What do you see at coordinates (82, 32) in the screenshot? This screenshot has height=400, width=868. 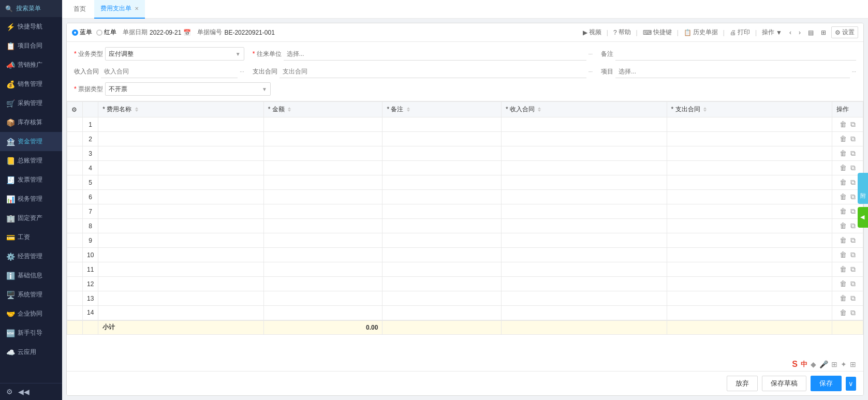 I see `radio-blue: 蓝单` at bounding box center [82, 32].